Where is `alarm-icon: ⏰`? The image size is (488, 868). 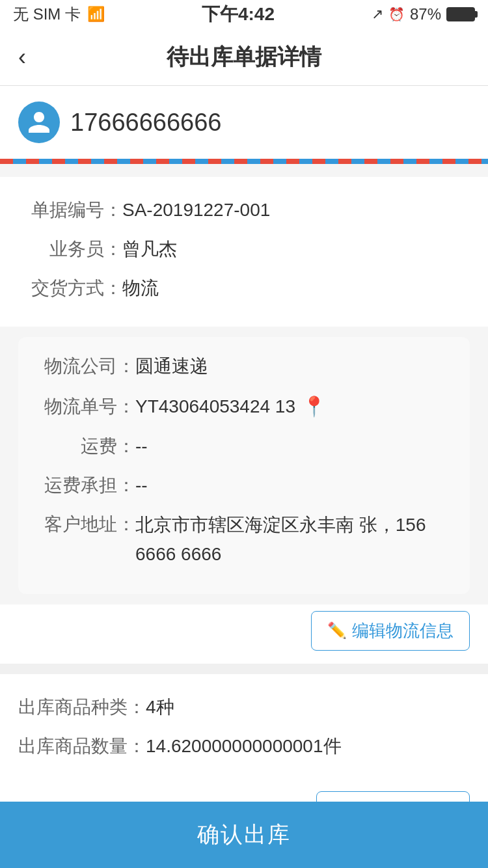 alarm-icon: ⏰ is located at coordinates (397, 14).